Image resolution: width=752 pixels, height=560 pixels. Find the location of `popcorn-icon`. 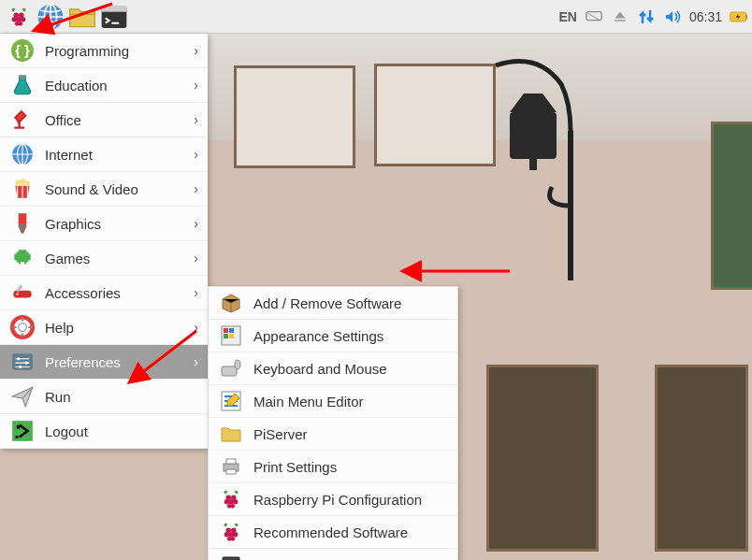

popcorn-icon is located at coordinates (22, 189).